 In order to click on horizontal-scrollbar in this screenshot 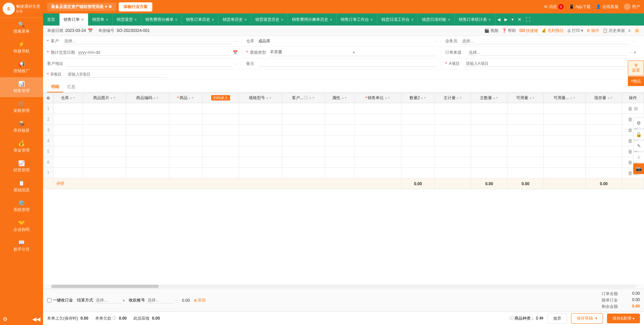, I will do `click(344, 286)`.